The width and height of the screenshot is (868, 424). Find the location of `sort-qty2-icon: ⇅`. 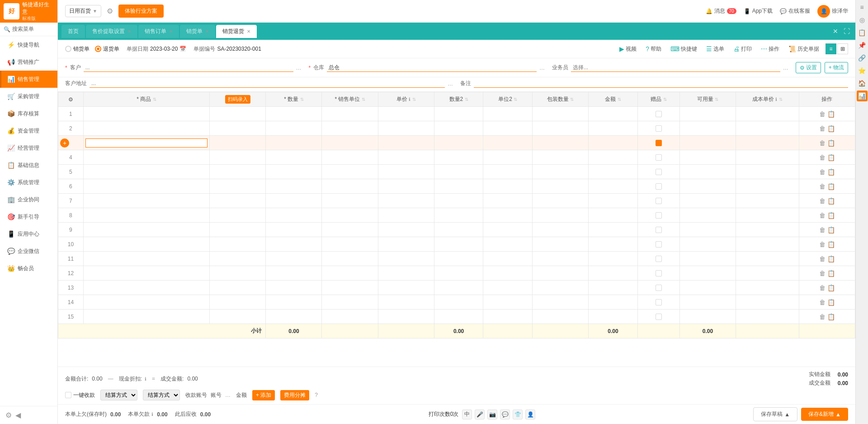

sort-qty2-icon: ⇅ is located at coordinates (467, 100).